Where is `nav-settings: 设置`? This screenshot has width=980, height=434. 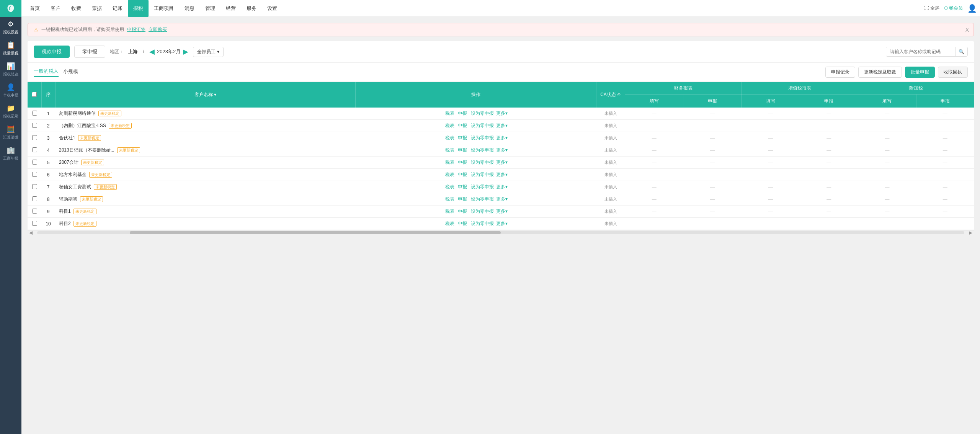 nav-settings: 设置 is located at coordinates (272, 8).